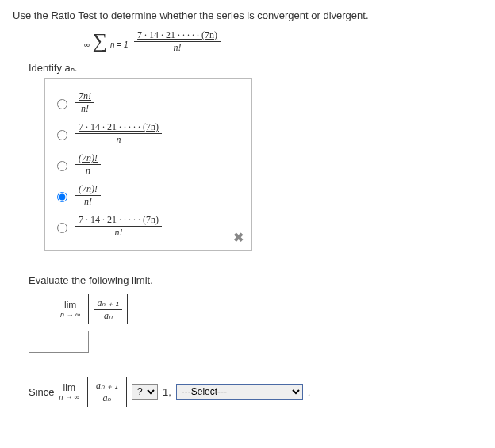  What do you see at coordinates (119, 128) in the screenshot?
I see `option-2-num: 7 · 14 · 21 · · · · · (7n)` at bounding box center [119, 128].